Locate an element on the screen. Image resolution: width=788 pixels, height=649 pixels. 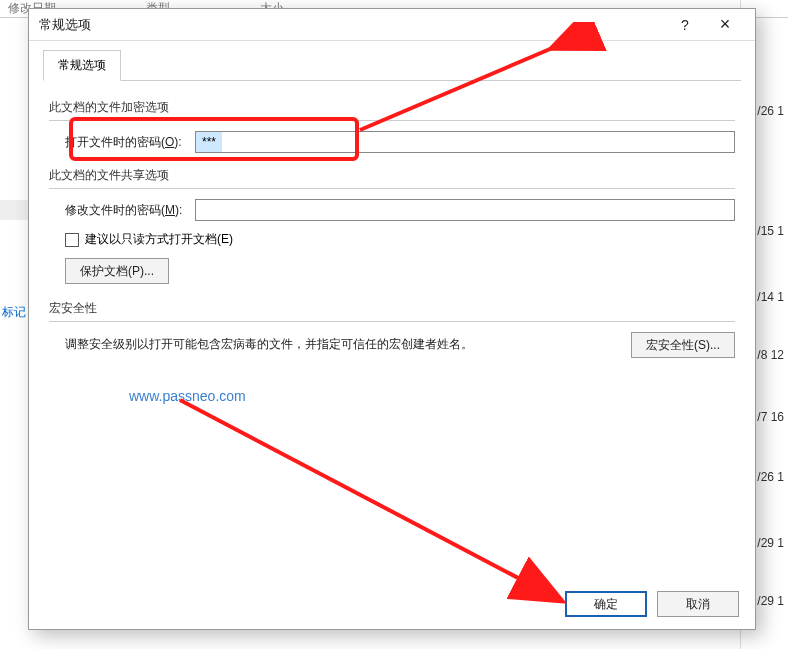
watermark: www.passneo.com is located at coordinates (432, 396).